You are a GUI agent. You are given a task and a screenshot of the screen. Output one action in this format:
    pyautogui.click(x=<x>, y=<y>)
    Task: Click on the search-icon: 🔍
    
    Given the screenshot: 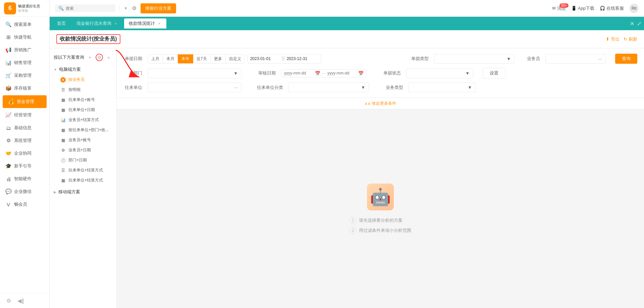 What is the action you would take?
    pyautogui.click(x=8, y=24)
    